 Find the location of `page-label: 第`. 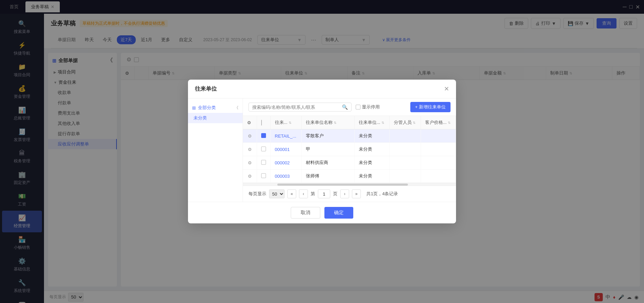

page-label: 第 is located at coordinates (313, 194).